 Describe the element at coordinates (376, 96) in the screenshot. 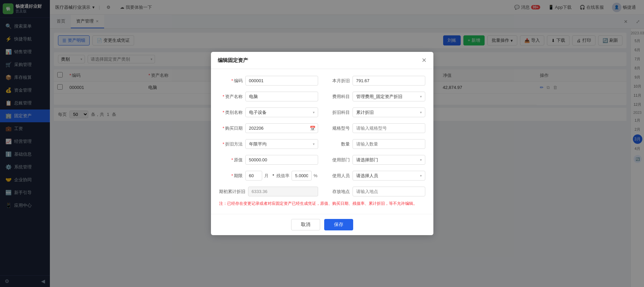

I see `form-row-expense-subject: 费用科目 管理费用_固定资产折旧` at that location.